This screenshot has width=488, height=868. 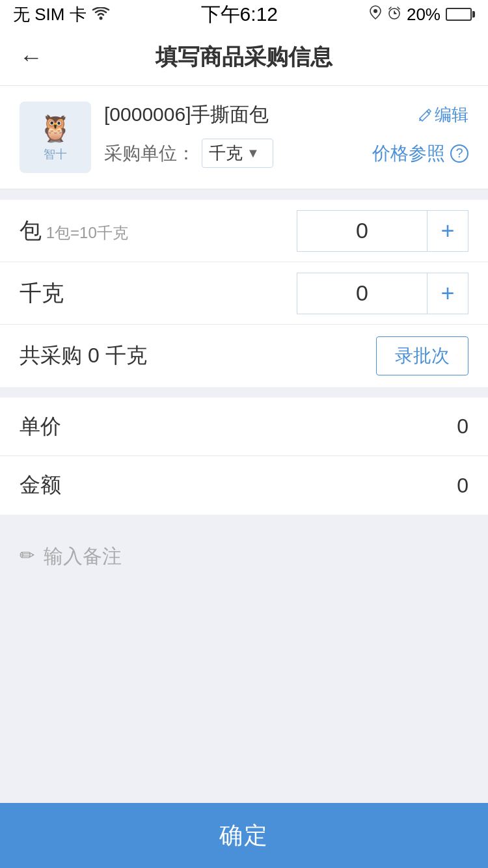 I want to click on bao-label-group: 包 1包=10千克, so click(x=158, y=231).